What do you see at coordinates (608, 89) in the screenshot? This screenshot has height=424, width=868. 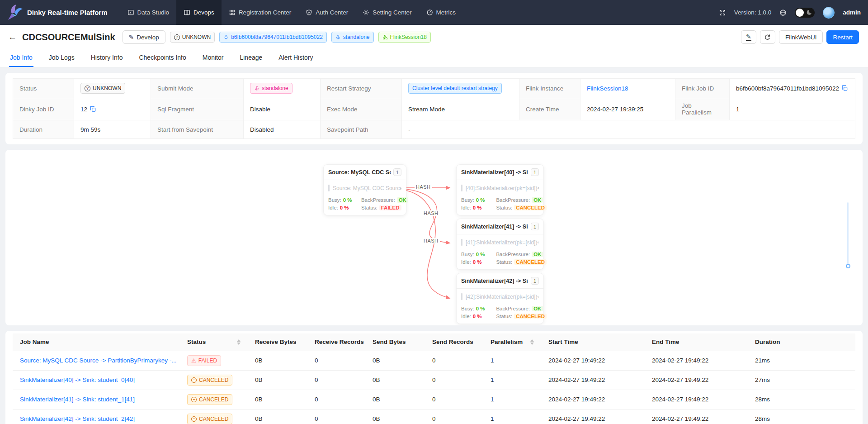 I see `flink-instance-link: FlinkSession18` at bounding box center [608, 89].